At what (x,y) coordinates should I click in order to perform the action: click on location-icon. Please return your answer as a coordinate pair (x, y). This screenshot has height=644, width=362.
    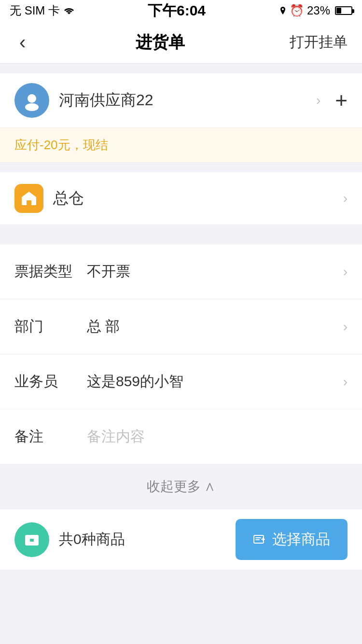
    Looking at the image, I should click on (283, 11).